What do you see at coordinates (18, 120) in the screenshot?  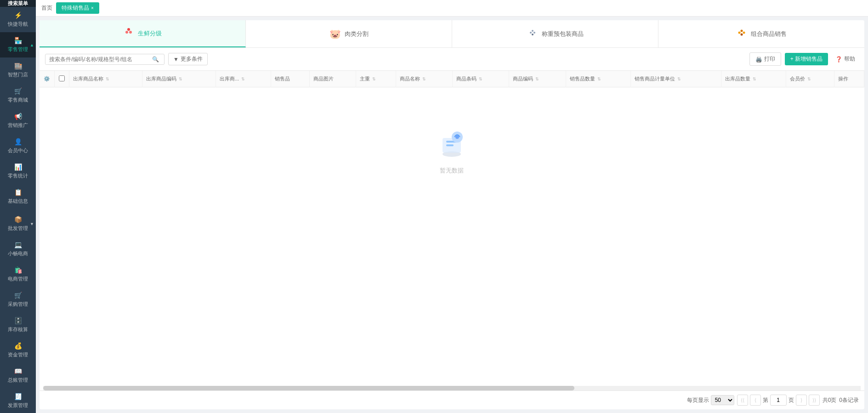 I see `sidebar-item-sales-promo: 📢 营销推广` at bounding box center [18, 120].